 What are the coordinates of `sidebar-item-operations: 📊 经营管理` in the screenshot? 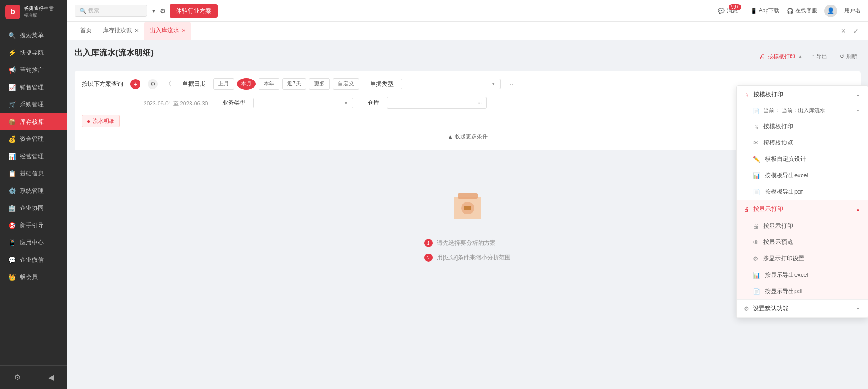 It's located at (34, 156).